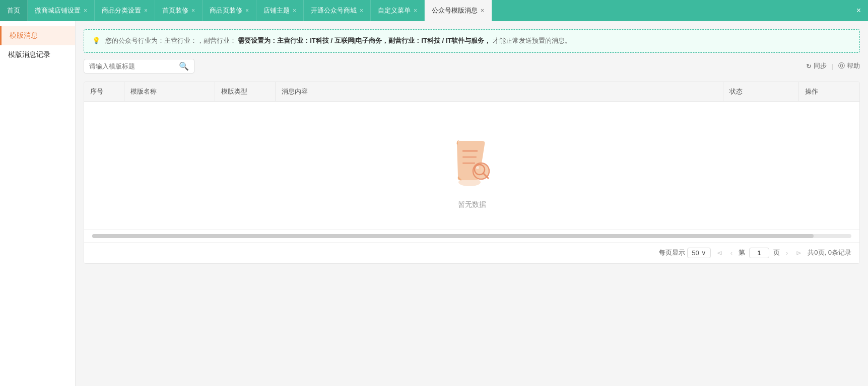  Describe the element at coordinates (57, 11) in the screenshot. I see `tab-weshop-label: 微商城店铺设置` at that location.